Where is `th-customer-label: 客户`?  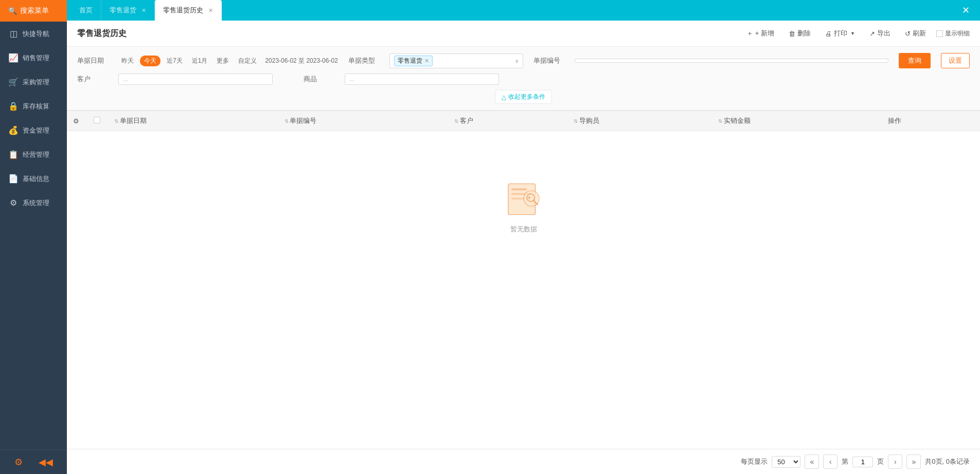
th-customer-label: 客户 is located at coordinates (467, 120).